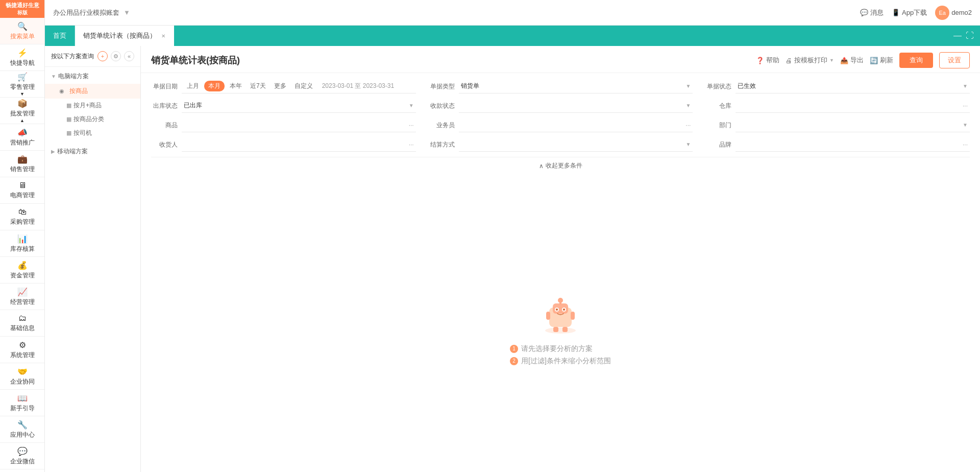 This screenshot has width=980, height=472. What do you see at coordinates (93, 151) in the screenshot?
I see `tree-group-mobile: ▶ 移动端方案` at bounding box center [93, 151].